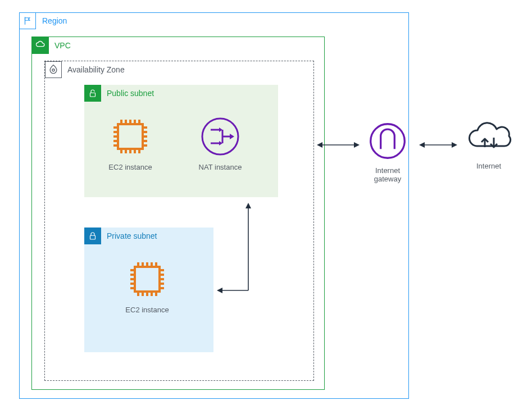 The image size is (532, 414). What do you see at coordinates (147, 286) in the screenshot?
I see `ec2-instance-private: EC2 instance` at bounding box center [147, 286].